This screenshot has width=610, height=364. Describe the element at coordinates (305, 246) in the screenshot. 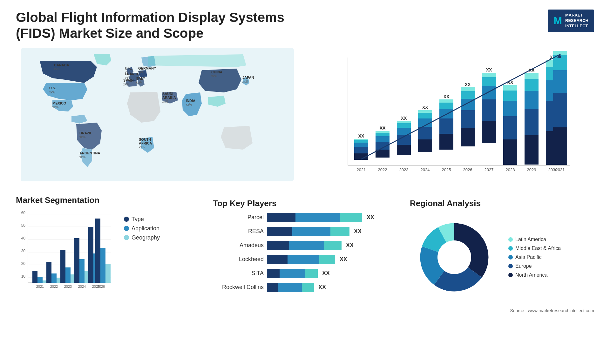

I see `player-row-amadeus: Amadeus XX` at that location.